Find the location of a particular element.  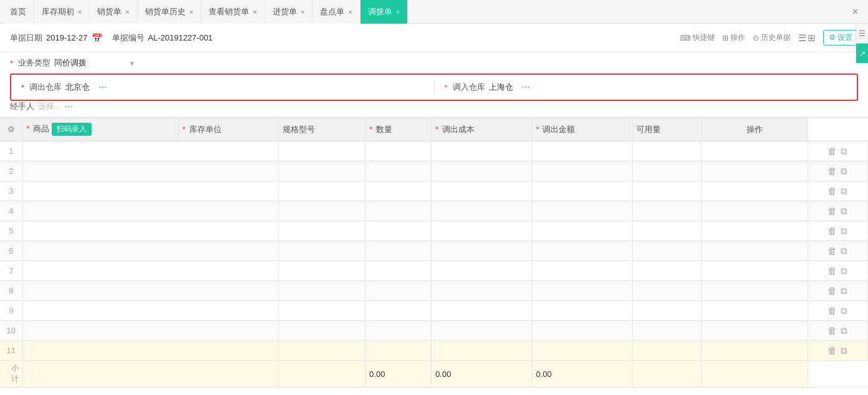

person-select: 选择... is located at coordinates (50, 107).